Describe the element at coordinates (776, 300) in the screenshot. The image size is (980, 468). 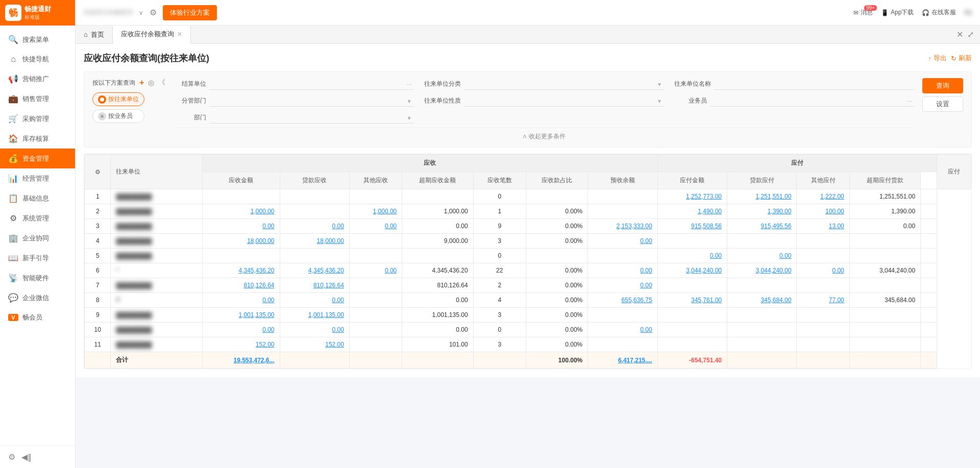
I see `cell-link-value: 345,684.00` at that location.